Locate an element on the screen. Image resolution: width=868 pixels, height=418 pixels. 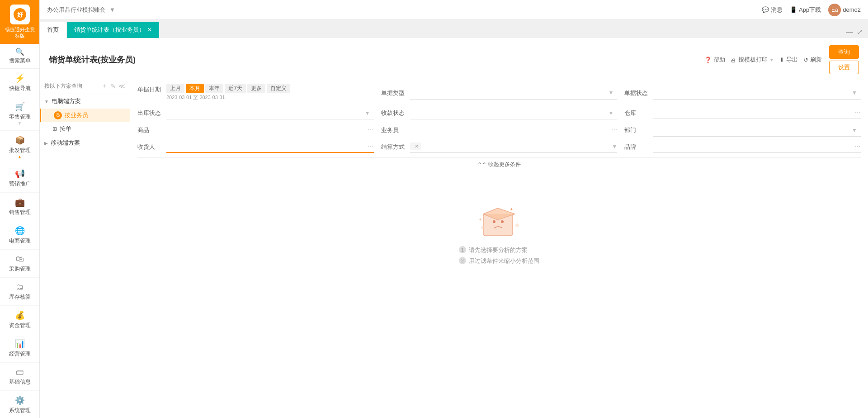
filter-consignee: 收货人 ··· is located at coordinates (256, 147).